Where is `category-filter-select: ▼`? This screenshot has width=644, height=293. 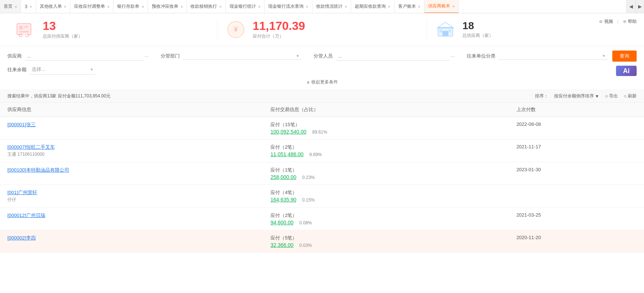 category-filter-select: ▼ is located at coordinates (553, 56).